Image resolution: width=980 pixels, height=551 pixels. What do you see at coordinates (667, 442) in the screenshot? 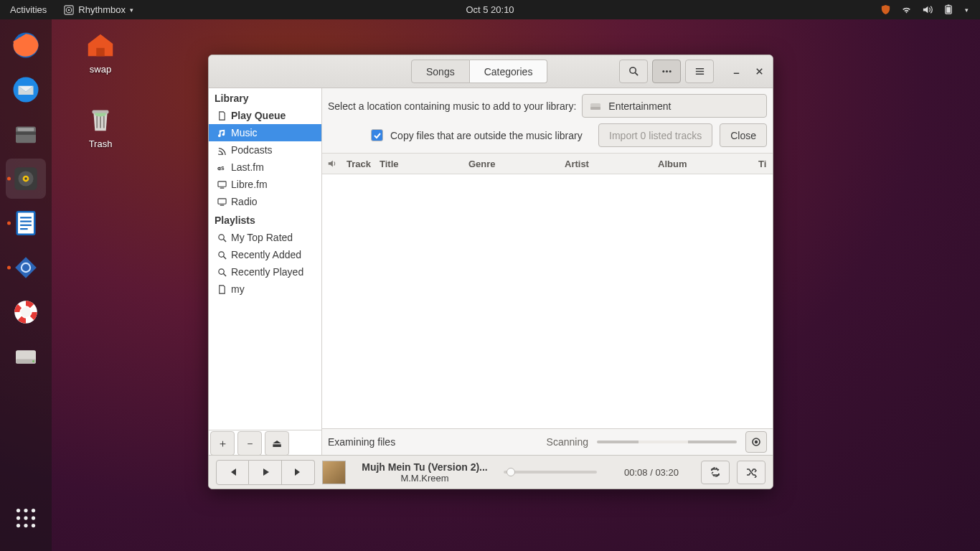
I see `scan-progress` at bounding box center [667, 442].